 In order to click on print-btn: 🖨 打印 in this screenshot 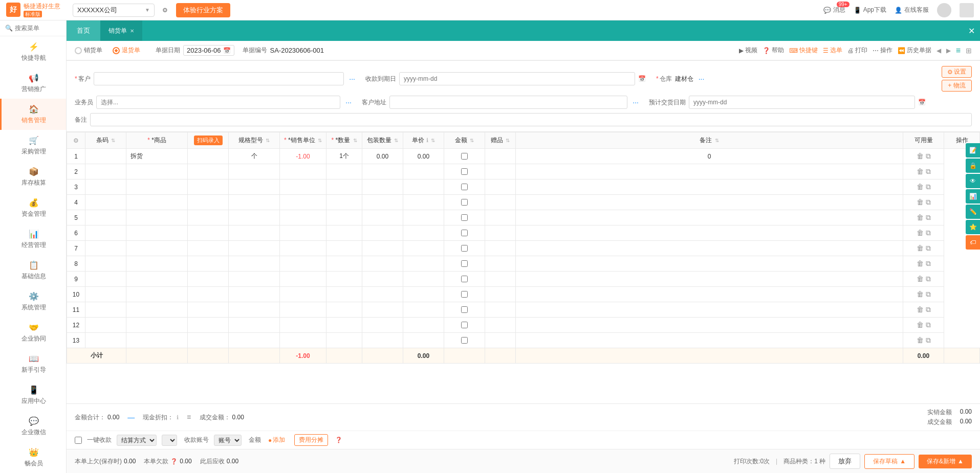, I will do `click(858, 50)`.